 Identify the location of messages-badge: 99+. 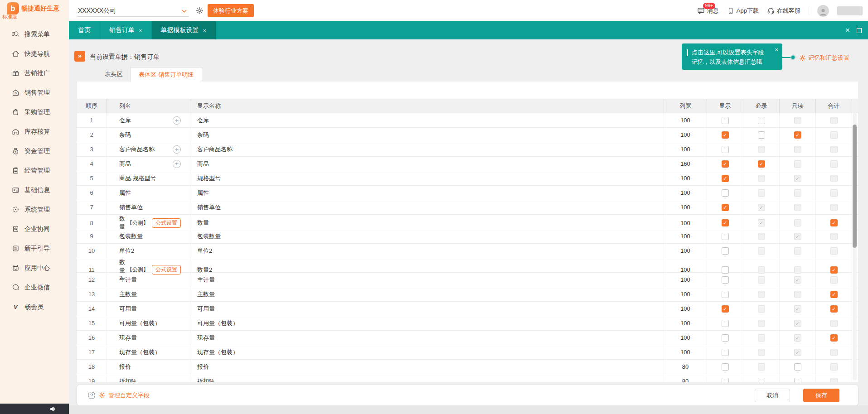
(709, 6).